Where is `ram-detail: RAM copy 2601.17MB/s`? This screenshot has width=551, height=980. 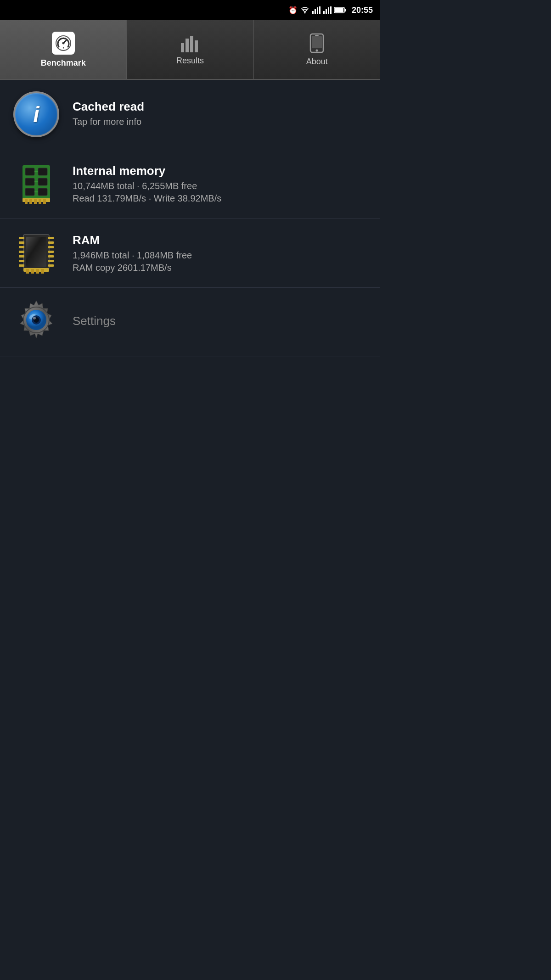
ram-detail: RAM copy 2601.17MB/s is located at coordinates (221, 268).